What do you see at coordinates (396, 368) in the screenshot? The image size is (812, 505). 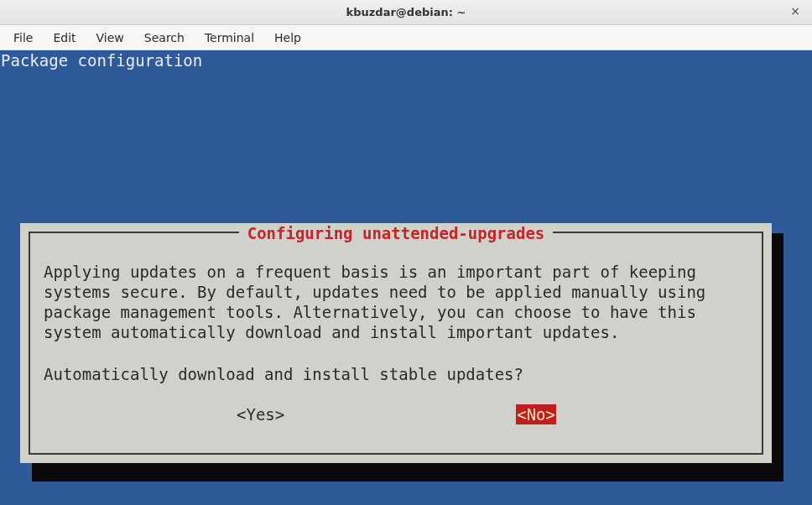 I see `dialog-question: Automatically download and install stabl…` at bounding box center [396, 368].